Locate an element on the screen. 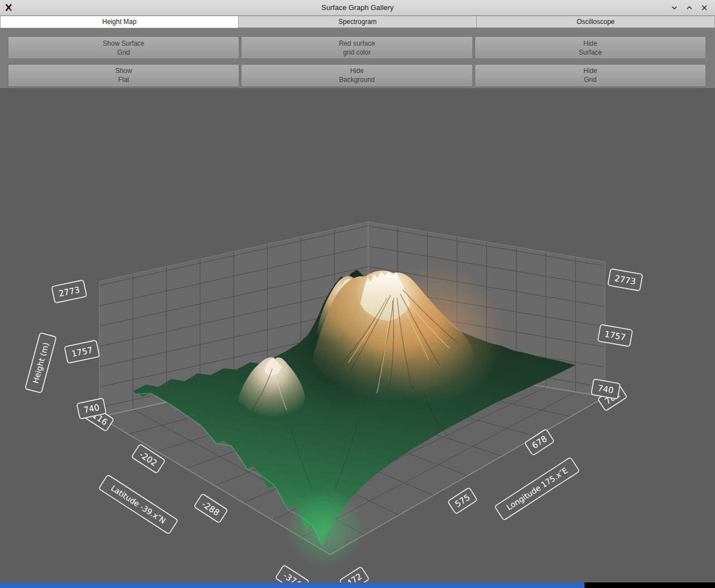 Image resolution: width=715 pixels, height=588 pixels. tab-spectrogram: Spectrogram is located at coordinates (358, 22).